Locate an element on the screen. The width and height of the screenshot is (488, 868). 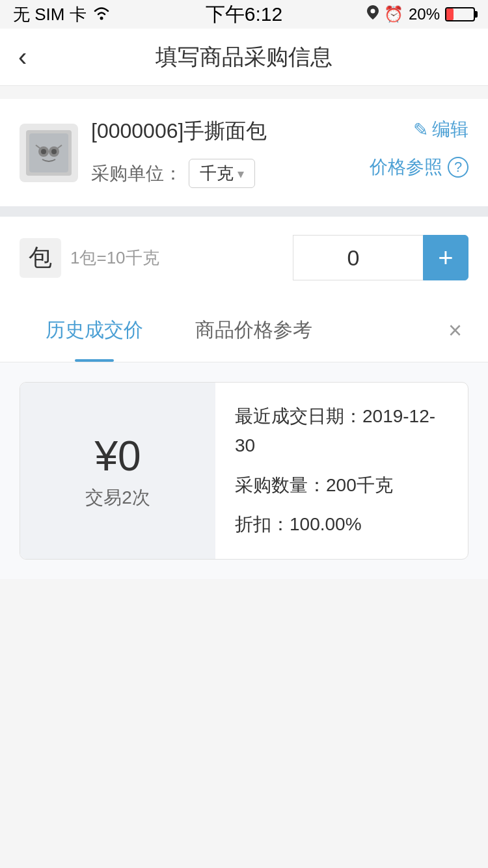
quantity-plus-button: + is located at coordinates (446, 258).